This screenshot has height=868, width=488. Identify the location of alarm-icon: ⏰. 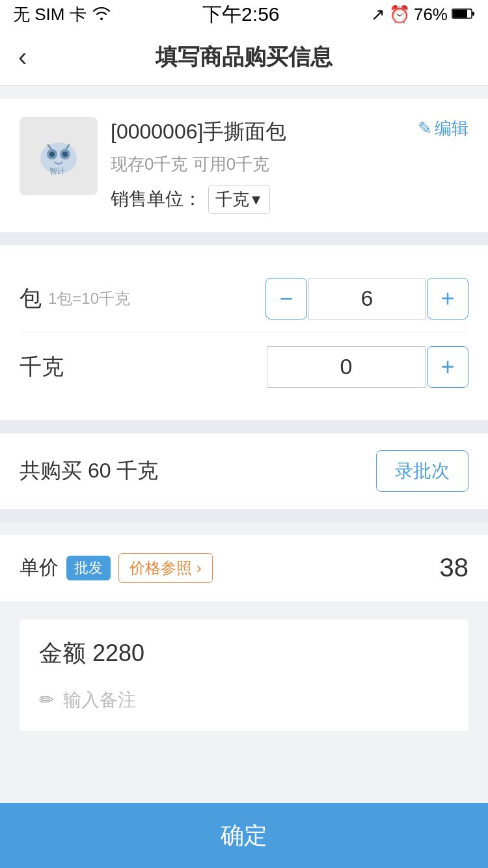
(400, 14).